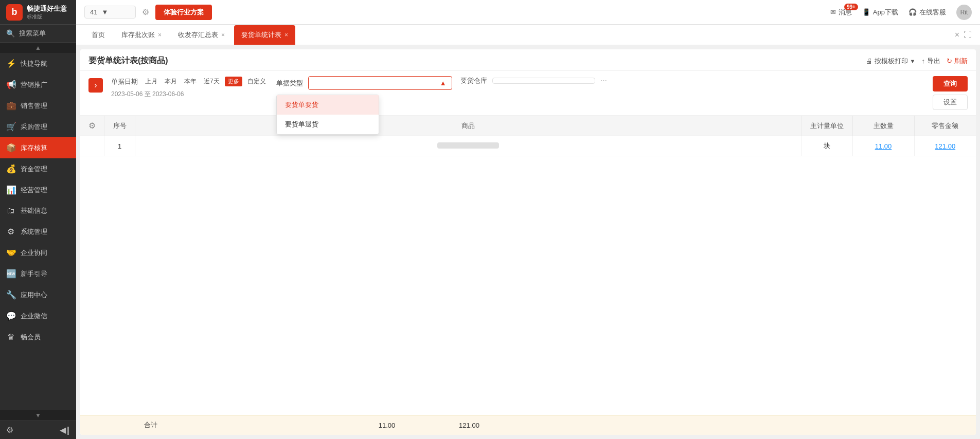 This screenshot has width=980, height=439. Describe the element at coordinates (110, 12) in the screenshot. I see `company-selector: 41 ▼` at that location.